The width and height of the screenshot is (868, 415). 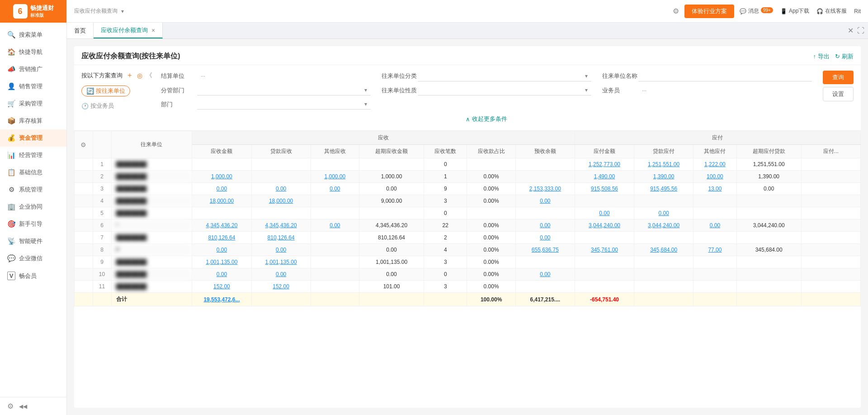 I want to click on sidebar-item-inventory: 📦 库存核算, so click(x=33, y=121).